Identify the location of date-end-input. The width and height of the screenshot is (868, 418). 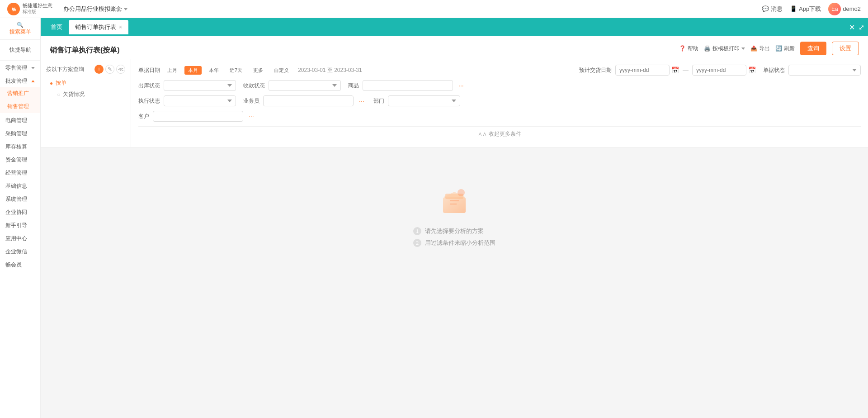
(719, 70).